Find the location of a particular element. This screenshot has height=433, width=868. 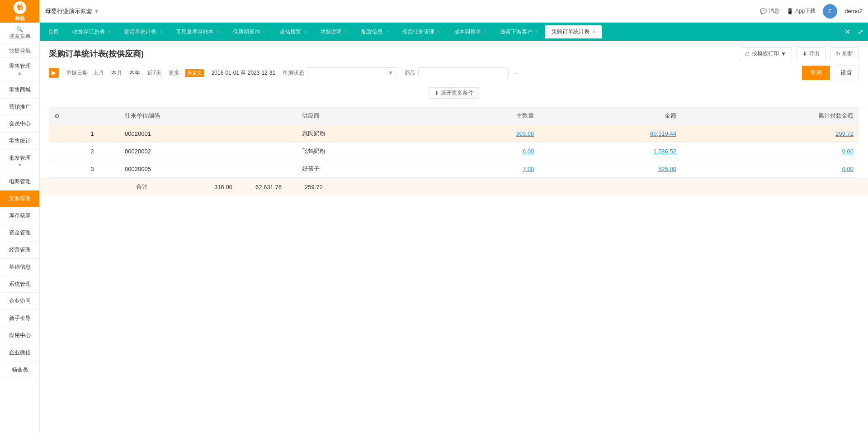

table-row: 3 00020005 好孩子 7.00 525.80 0.00 is located at coordinates (454, 169).